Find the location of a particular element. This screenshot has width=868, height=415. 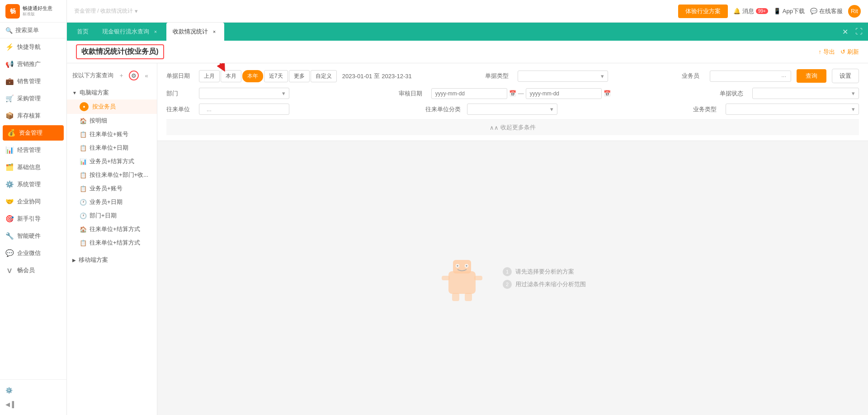

date-btn-last-month: 上月 is located at coordinates (209, 76).